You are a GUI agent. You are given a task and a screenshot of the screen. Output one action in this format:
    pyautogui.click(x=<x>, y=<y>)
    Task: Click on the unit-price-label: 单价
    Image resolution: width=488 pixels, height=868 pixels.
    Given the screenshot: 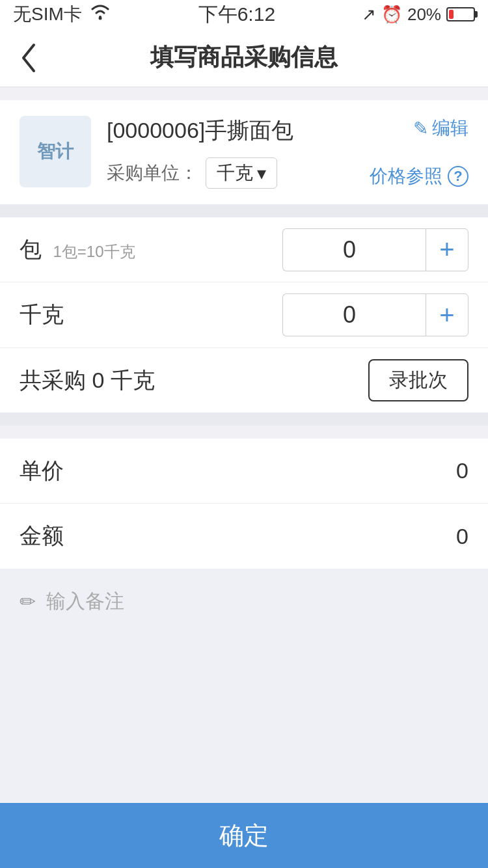 What is the action you would take?
    pyautogui.click(x=42, y=471)
    